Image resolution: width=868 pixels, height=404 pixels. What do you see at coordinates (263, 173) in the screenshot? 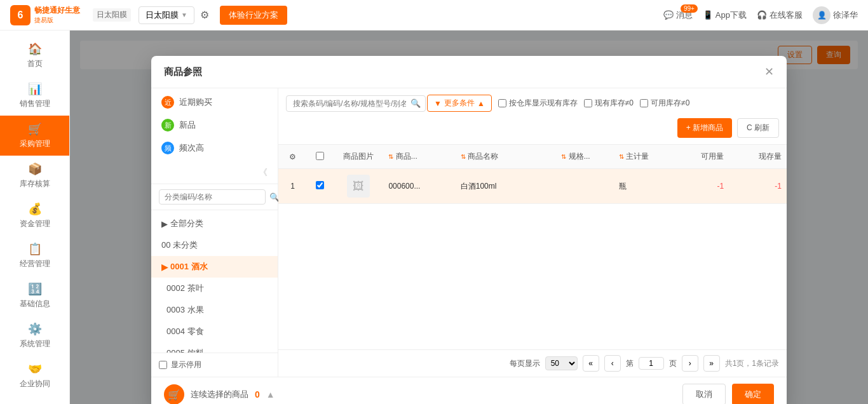
I see `collapse-left-btn: 《` at bounding box center [263, 173].